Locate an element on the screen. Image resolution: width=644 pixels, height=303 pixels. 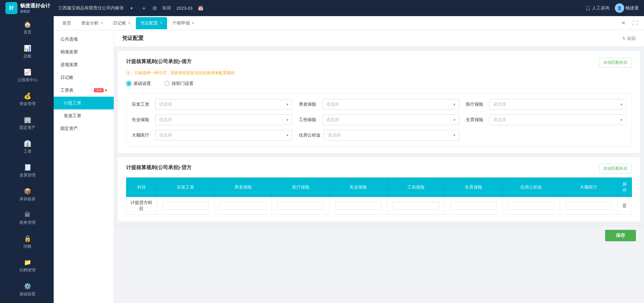
inventory-icon: 📦 is located at coordinates (28, 191).